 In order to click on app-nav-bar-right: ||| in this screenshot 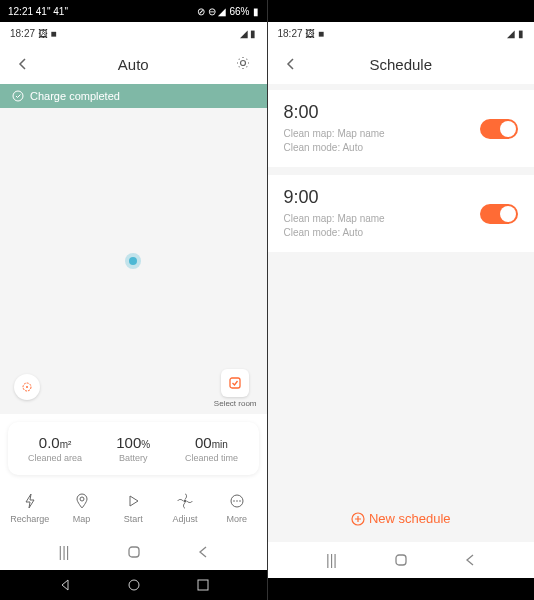, I will do `click(402, 560)`.